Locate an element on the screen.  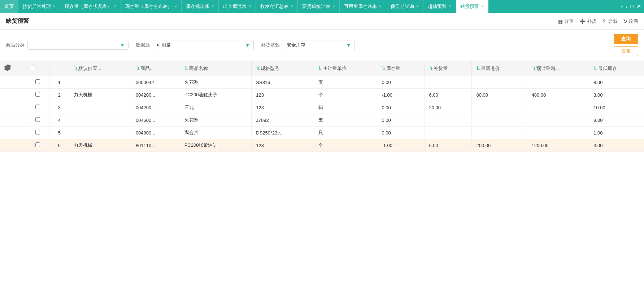
tab-label-inventory-status: 现存量（库存状况表） is located at coordinates (88, 6).